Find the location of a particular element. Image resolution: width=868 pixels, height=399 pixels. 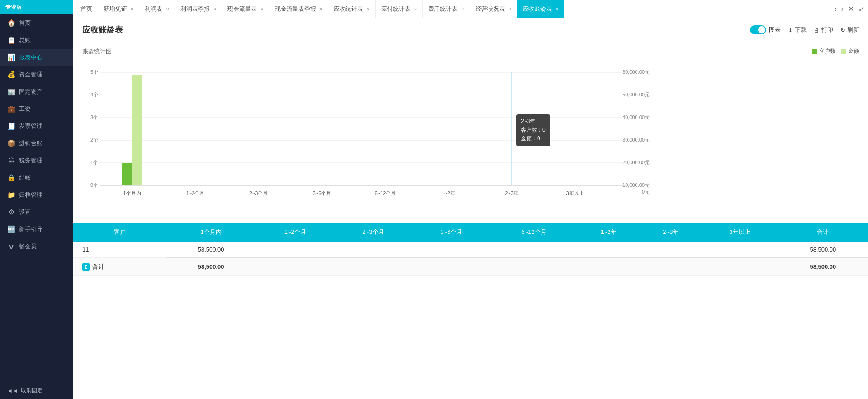

tab-cashflow-label: 现金流量表 is located at coordinates (242, 9).